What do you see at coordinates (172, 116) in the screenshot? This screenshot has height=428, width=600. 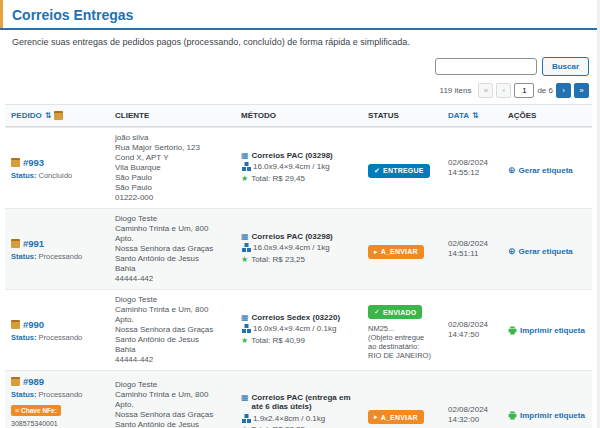 I see `header-cliente: CLIENTE` at bounding box center [172, 116].